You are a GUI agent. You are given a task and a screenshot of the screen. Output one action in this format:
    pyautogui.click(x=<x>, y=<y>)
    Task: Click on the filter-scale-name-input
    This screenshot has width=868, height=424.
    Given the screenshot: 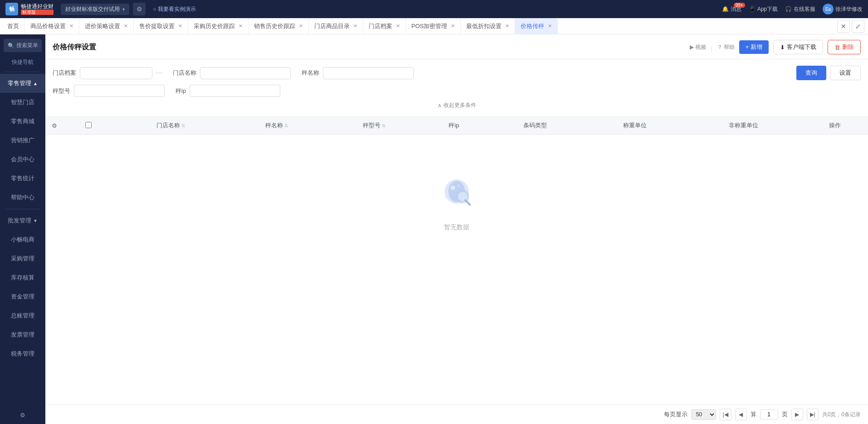 What is the action you would take?
    pyautogui.click(x=368, y=73)
    